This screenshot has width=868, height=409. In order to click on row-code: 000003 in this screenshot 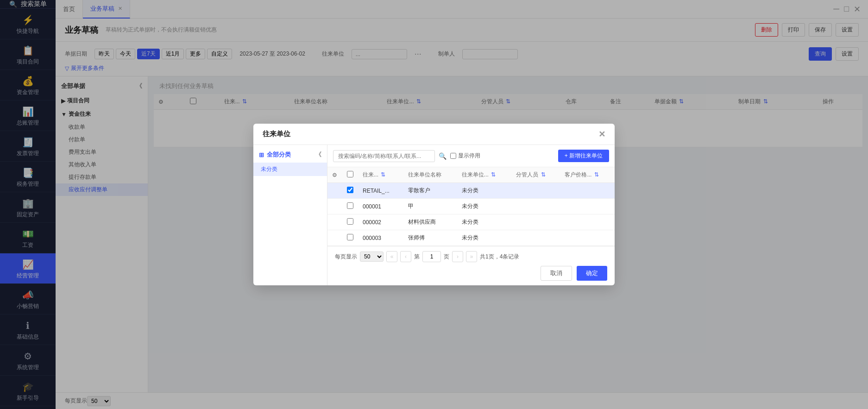, I will do `click(381, 238)`.